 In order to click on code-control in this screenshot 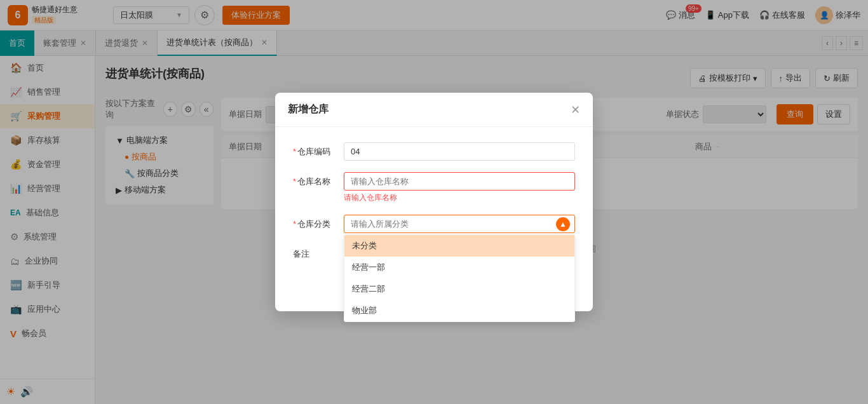, I will do `click(459, 151)`.